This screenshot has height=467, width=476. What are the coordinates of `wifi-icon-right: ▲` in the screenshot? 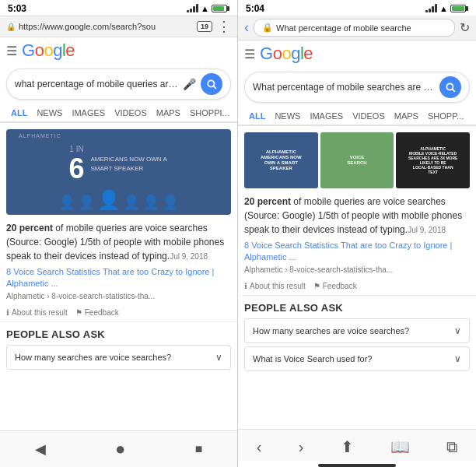 It's located at (443, 9).